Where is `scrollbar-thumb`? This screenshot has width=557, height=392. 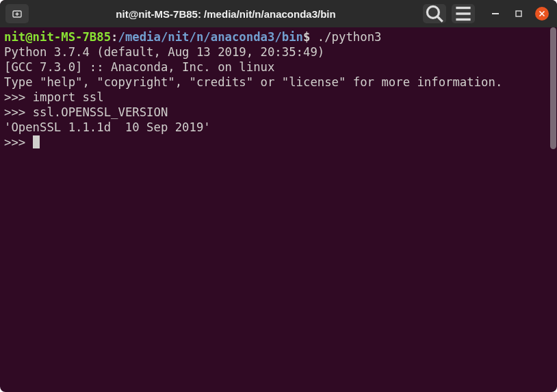
scrollbar-thumb is located at coordinates (553, 88).